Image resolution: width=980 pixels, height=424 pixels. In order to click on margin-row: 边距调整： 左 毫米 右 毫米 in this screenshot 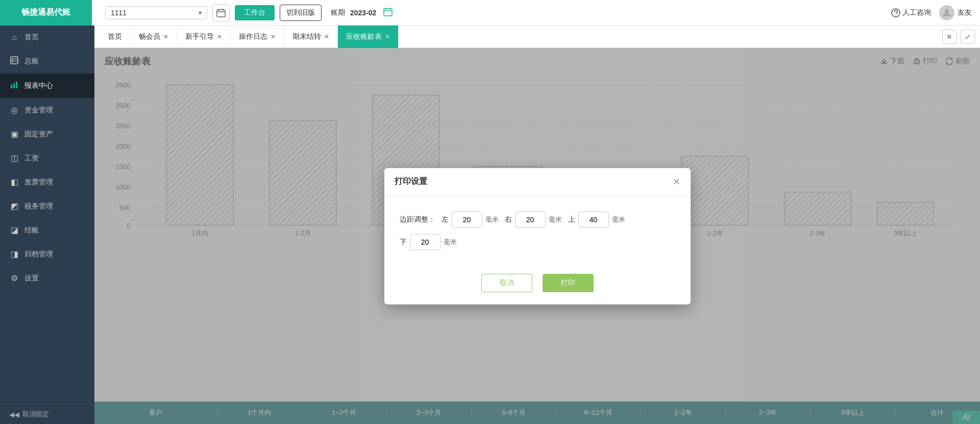, I will do `click(537, 231)`.